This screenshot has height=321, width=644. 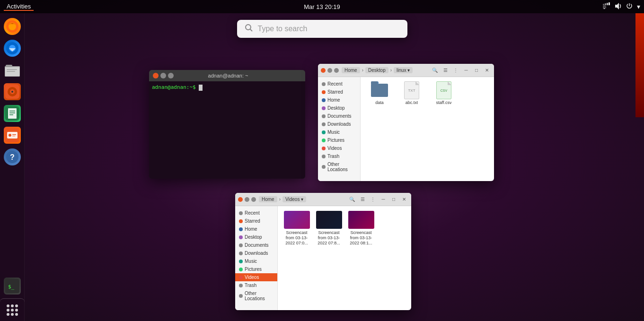 What do you see at coordinates (373, 200) in the screenshot?
I see `files2-menu-btn: ⋮` at bounding box center [373, 200].